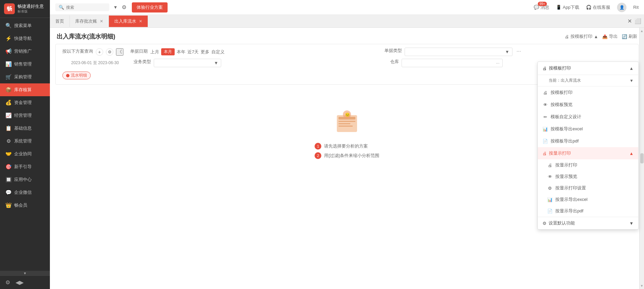 This screenshot has width=644, height=289. Describe the element at coordinates (25, 128) in the screenshot. I see `sidebar-item-basic: 📋 基础信息` at that location.